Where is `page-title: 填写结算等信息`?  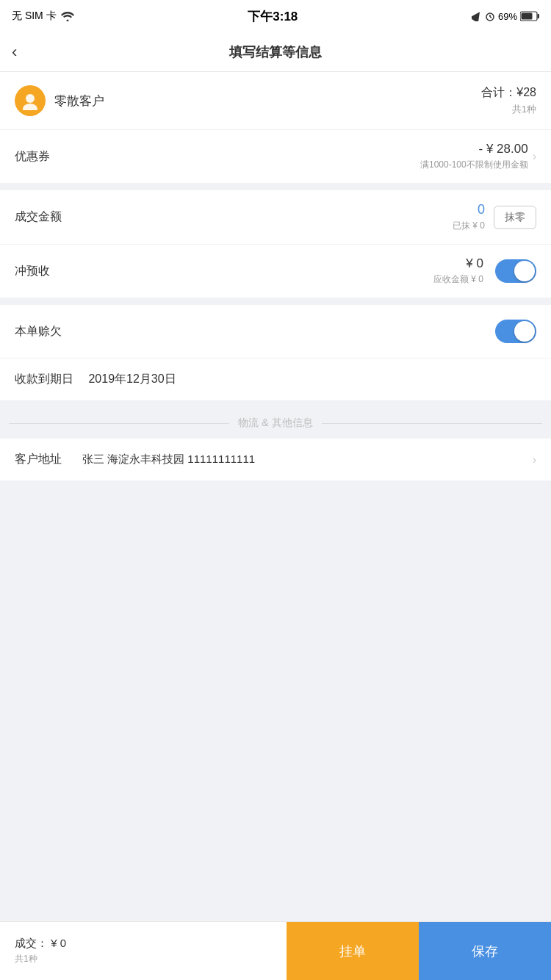 page-title: 填写结算等信息 is located at coordinates (276, 52).